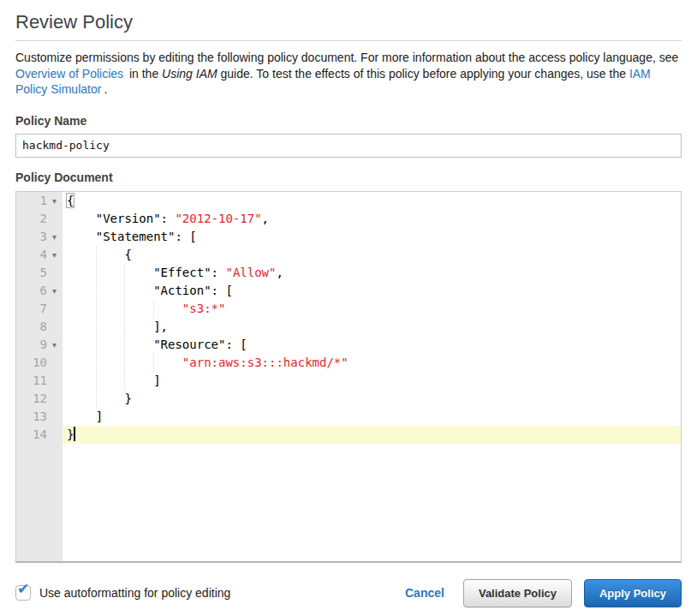 The image size is (697, 616). Describe the element at coordinates (39, 435) in the screenshot. I see `line-number: 14` at that location.